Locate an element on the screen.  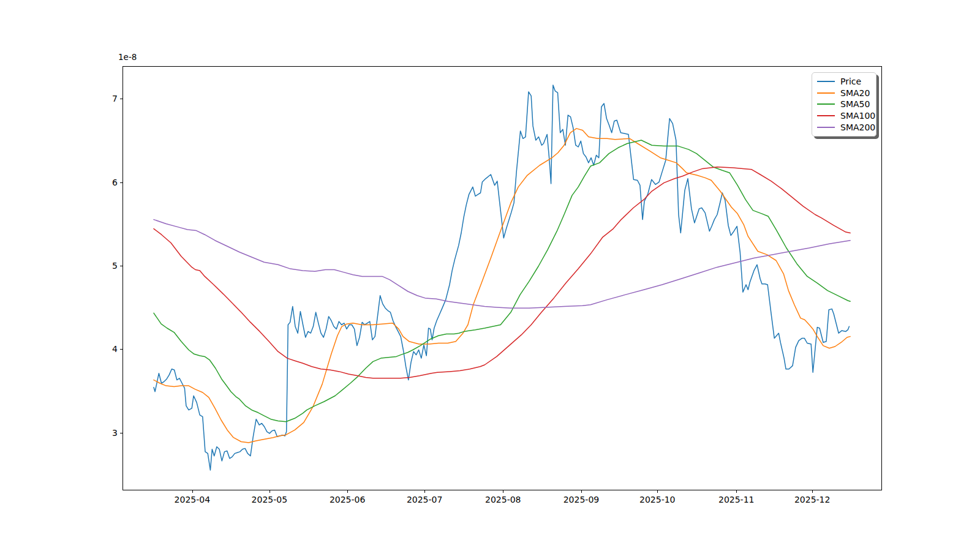
legend-entry-sma200: SMA200 is located at coordinates (844, 127).